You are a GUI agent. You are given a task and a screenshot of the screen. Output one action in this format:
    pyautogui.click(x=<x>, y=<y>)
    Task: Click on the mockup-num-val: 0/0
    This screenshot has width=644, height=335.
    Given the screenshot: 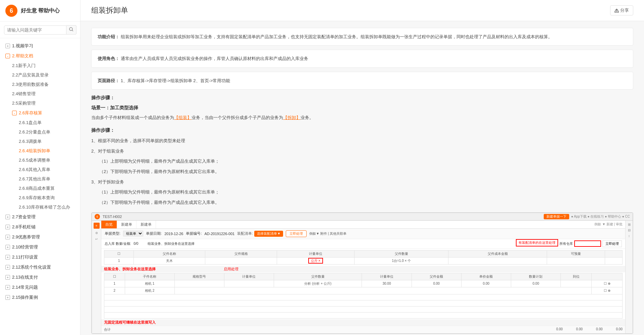 What is the action you would take?
    pyautogui.click(x=136, y=243)
    